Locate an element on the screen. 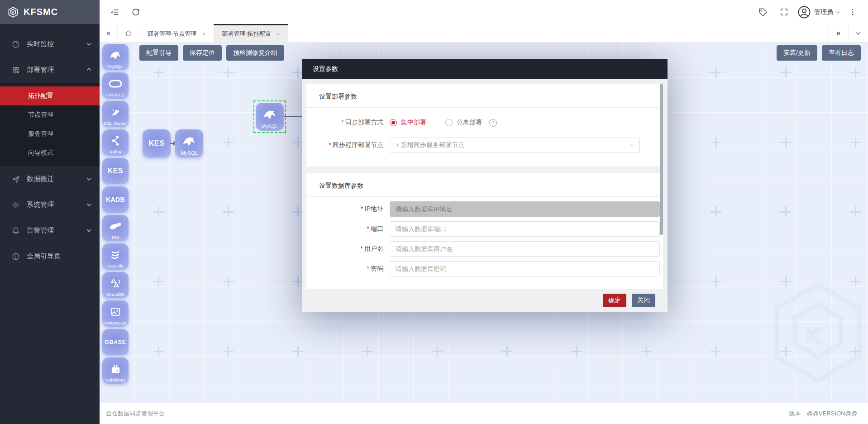 The height and width of the screenshot is (424, 868). radio-centralized: 集中部署 is located at coordinates (408, 123).